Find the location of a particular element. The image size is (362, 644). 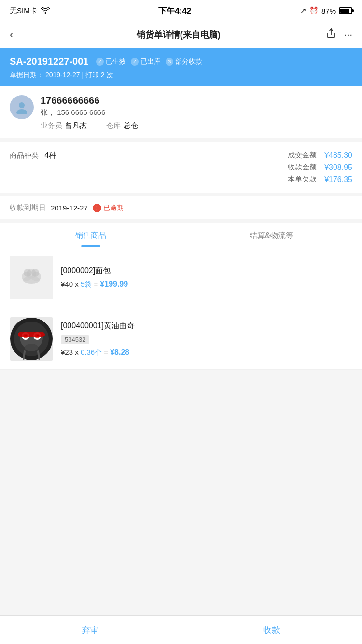

badge-partial-label: 部分收款 is located at coordinates (189, 62).